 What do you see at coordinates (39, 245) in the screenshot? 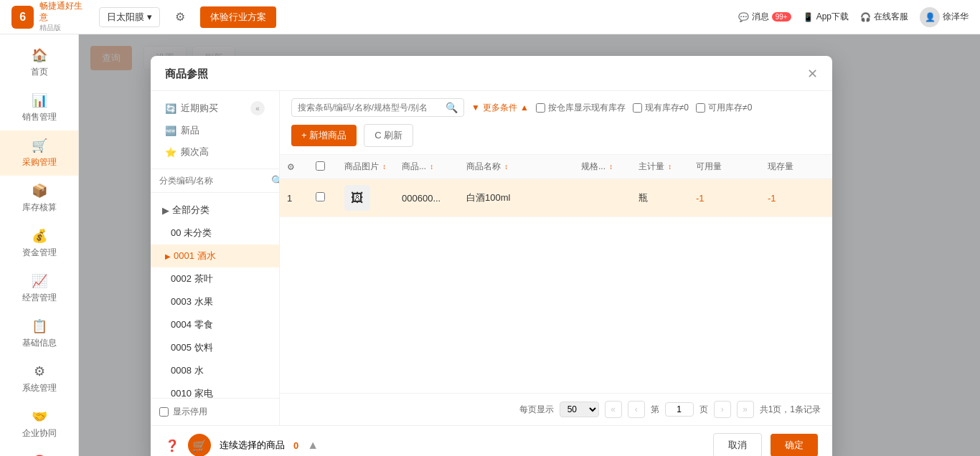
I see `sidebar: 🏠 首页 📊 销售管理 🛒 采购管理 📦 库存核算 💰 资金管理 📈 经营管理 …` at bounding box center [39, 245].